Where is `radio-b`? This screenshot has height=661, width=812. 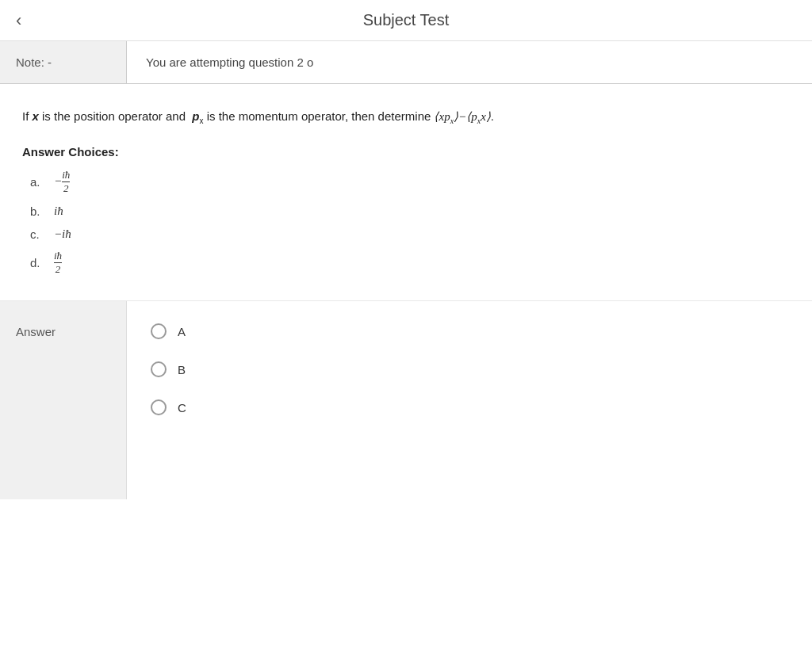 radio-b is located at coordinates (159, 369).